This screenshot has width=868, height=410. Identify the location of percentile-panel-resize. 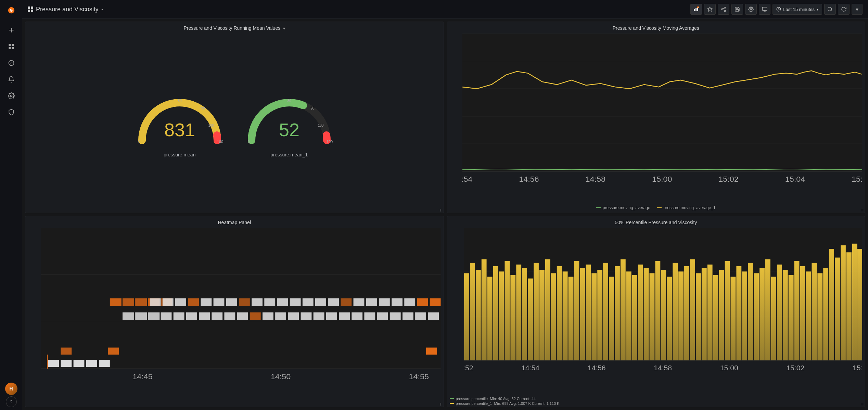
(862, 404).